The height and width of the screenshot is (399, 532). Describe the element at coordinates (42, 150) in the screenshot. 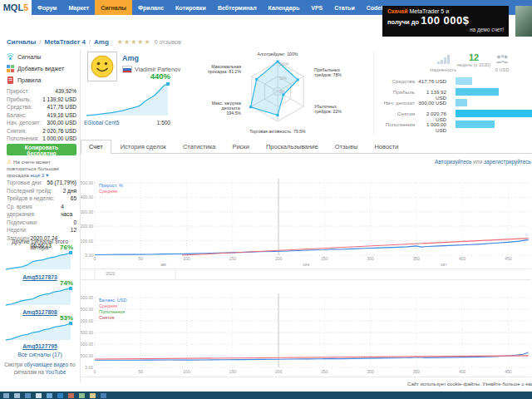

I see `copy-free-button: Копировать бесплатно` at that location.